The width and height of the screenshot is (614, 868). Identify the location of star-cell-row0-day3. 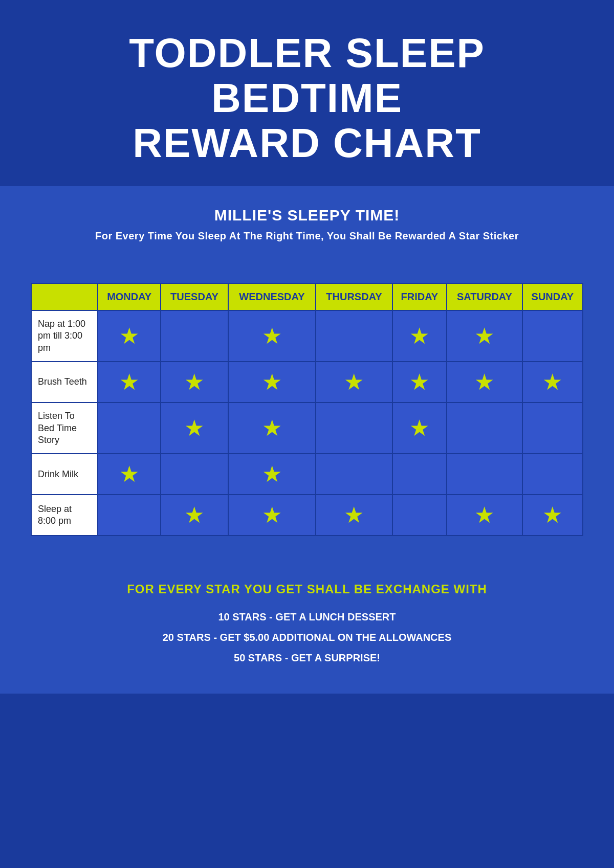
(354, 336).